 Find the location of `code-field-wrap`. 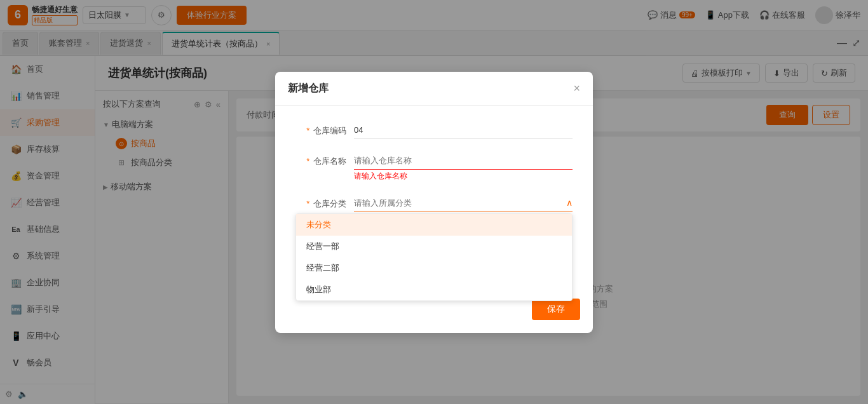

code-field-wrap is located at coordinates (463, 130).